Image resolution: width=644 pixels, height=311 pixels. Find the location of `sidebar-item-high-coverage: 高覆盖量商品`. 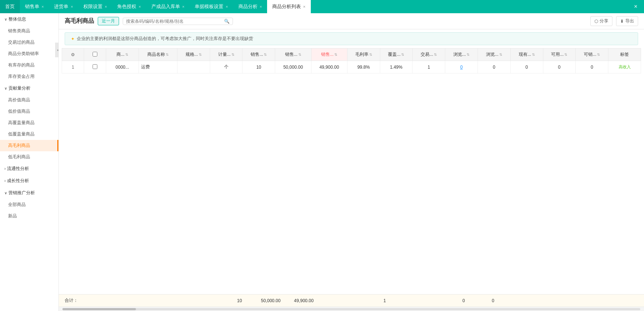

sidebar-item-high-coverage: 高覆盖量商品 is located at coordinates (29, 123).